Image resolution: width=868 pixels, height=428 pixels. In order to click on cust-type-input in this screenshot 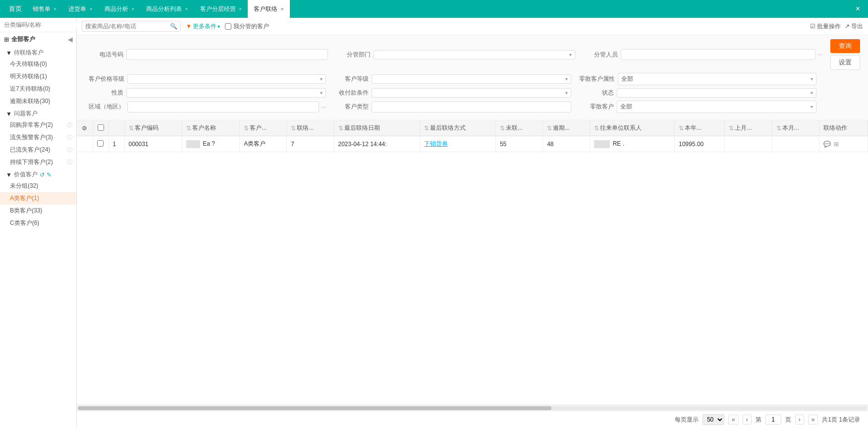, I will do `click(472, 107)`.